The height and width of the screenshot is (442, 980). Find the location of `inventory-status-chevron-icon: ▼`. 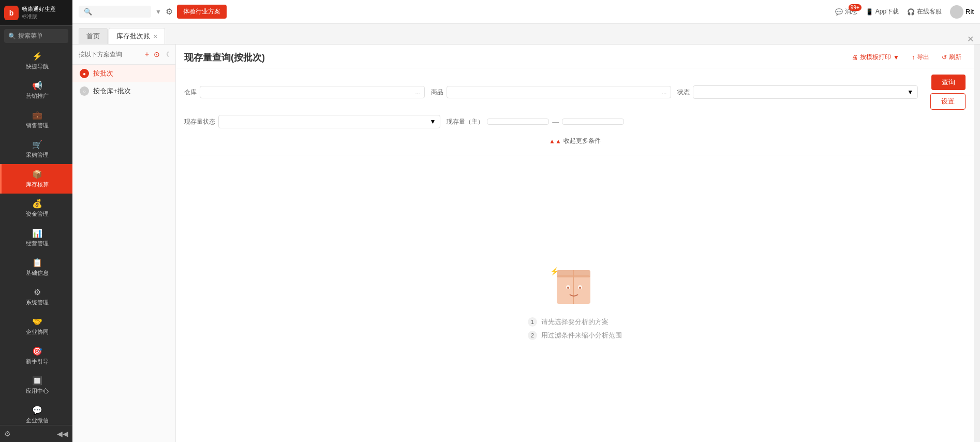

inventory-status-chevron-icon: ▼ is located at coordinates (433, 122).